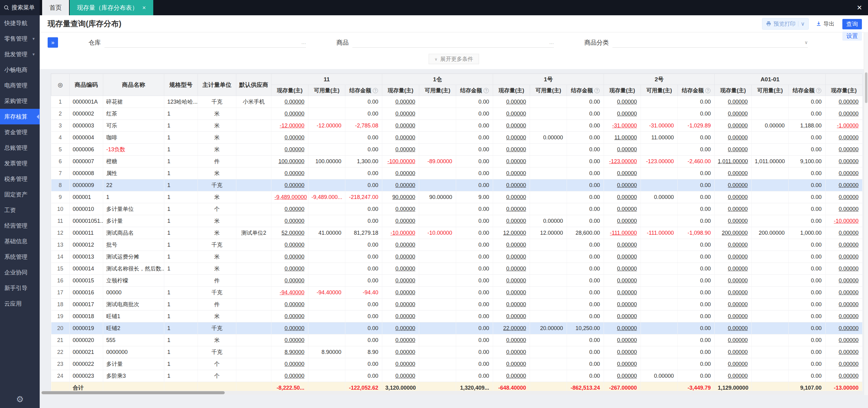 Image resolution: width=868 pixels, height=408 pixels. What do you see at coordinates (20, 163) in the screenshot?
I see `sidebar-item: 发票管理` at bounding box center [20, 163].